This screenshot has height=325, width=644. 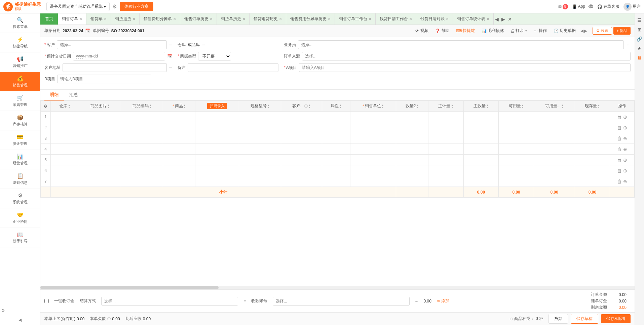 I want to click on sort-available2: ▲▼, so click(x=562, y=106).